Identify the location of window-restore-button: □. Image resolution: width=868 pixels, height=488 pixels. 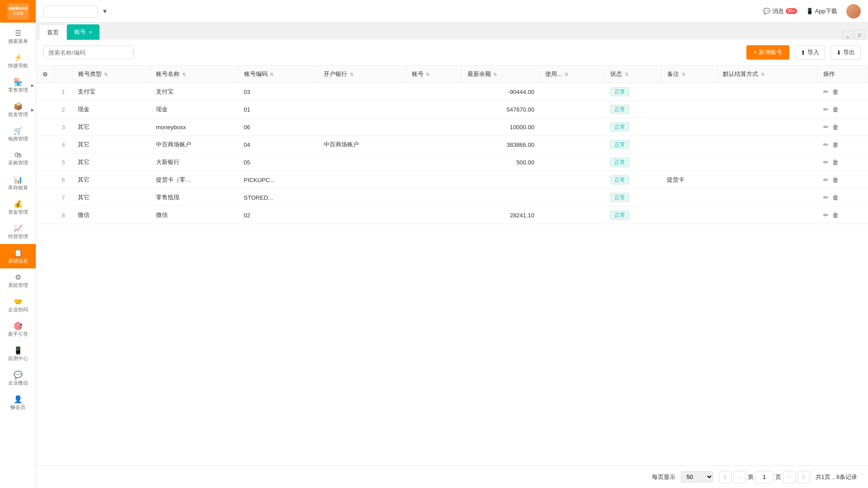
(859, 35).